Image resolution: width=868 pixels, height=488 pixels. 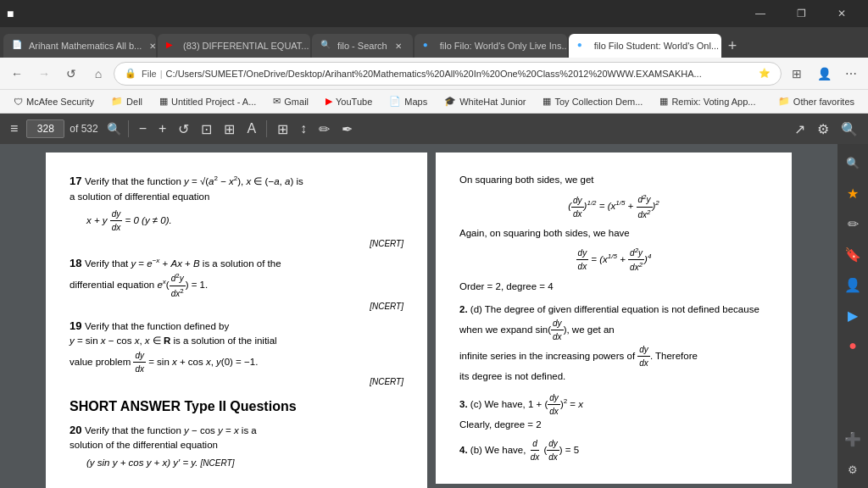 What do you see at coordinates (245, 220) in the screenshot?
I see `q17-equation: x + y dydx = 0 (y ≠ 0).` at bounding box center [245, 220].